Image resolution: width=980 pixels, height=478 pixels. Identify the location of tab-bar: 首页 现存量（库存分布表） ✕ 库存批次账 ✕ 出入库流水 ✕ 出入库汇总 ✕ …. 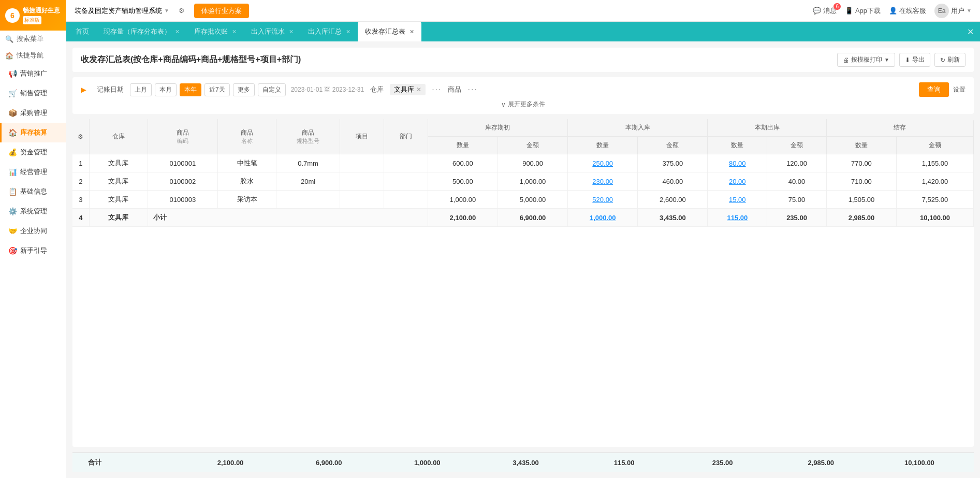
(523, 32).